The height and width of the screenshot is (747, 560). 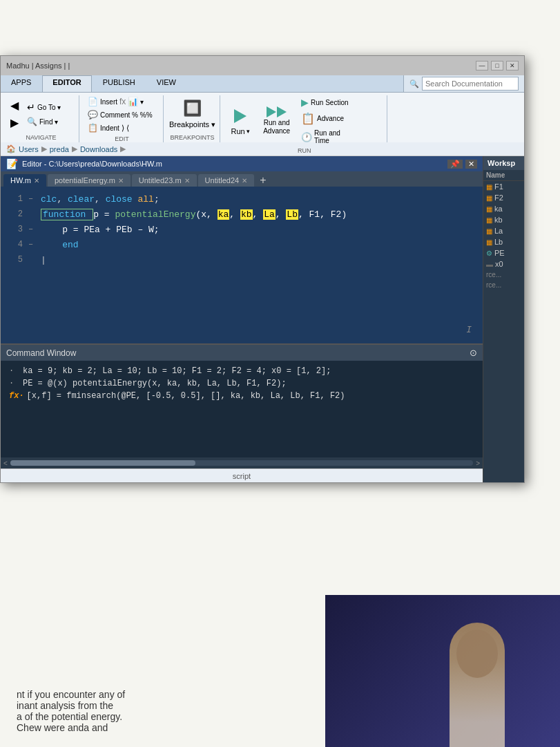 I want to click on bg-text-3: a of the potential energy., so click(x=159, y=717).